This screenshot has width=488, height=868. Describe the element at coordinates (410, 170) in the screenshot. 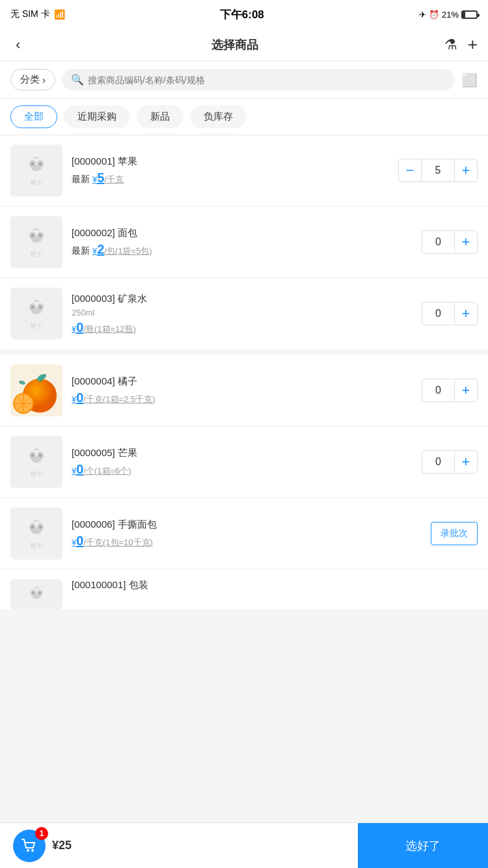

I see `qty-minus-button: −` at that location.